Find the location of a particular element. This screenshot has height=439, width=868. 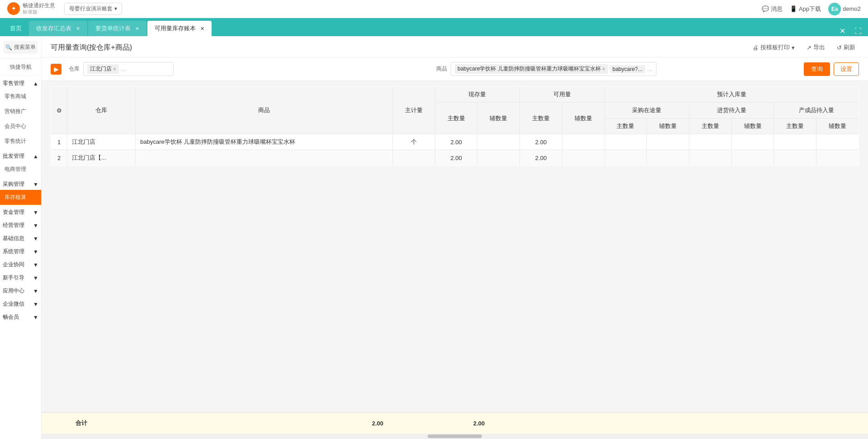

row1-seq: 1 is located at coordinates (59, 142).